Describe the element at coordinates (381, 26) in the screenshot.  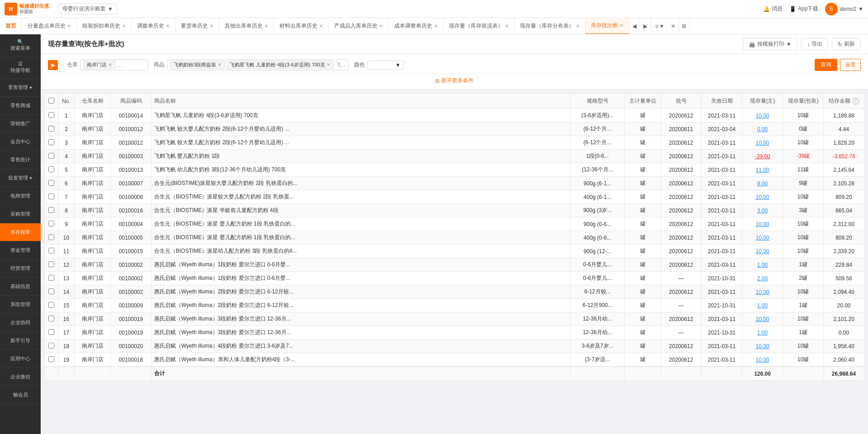
I see `tab-close-product-in: ✕` at that location.